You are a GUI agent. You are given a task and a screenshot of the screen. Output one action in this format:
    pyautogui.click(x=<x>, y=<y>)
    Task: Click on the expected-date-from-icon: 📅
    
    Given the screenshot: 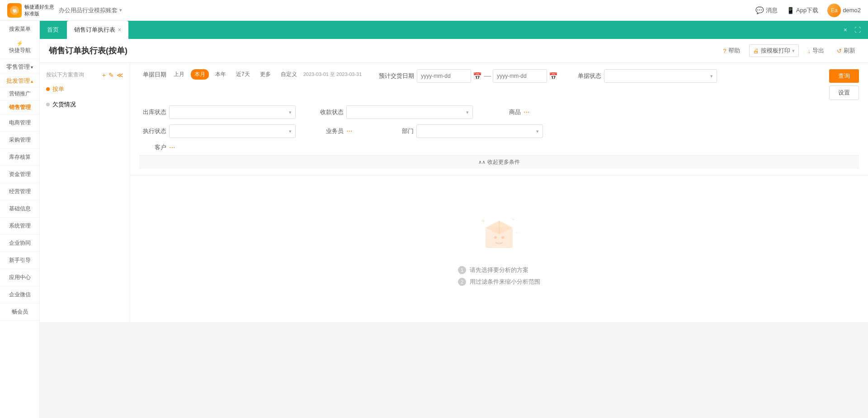 What is the action you would take?
    pyautogui.click(x=477, y=76)
    